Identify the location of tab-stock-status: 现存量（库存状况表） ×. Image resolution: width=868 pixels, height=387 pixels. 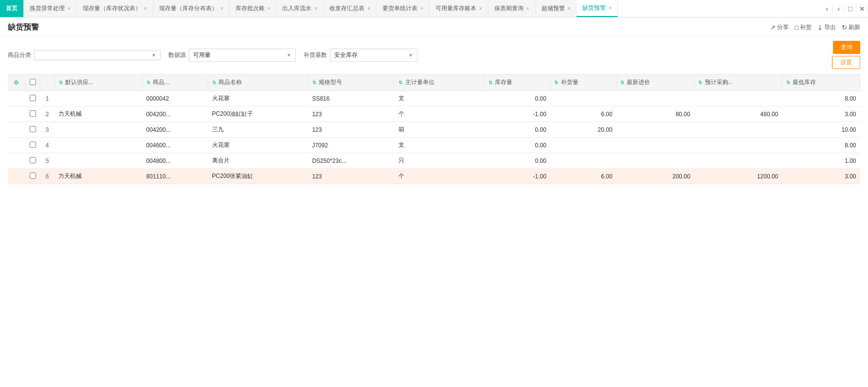
(115, 9).